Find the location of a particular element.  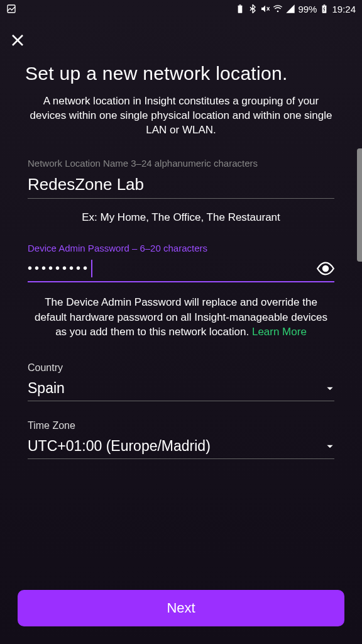

status-bar: 99% 19:24 is located at coordinates (181, 9).